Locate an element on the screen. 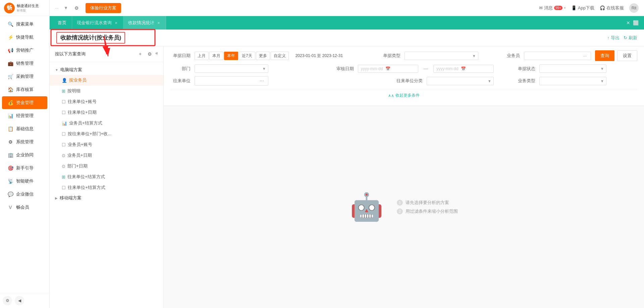 The image size is (644, 308). query-button: 查询 is located at coordinates (605, 56).